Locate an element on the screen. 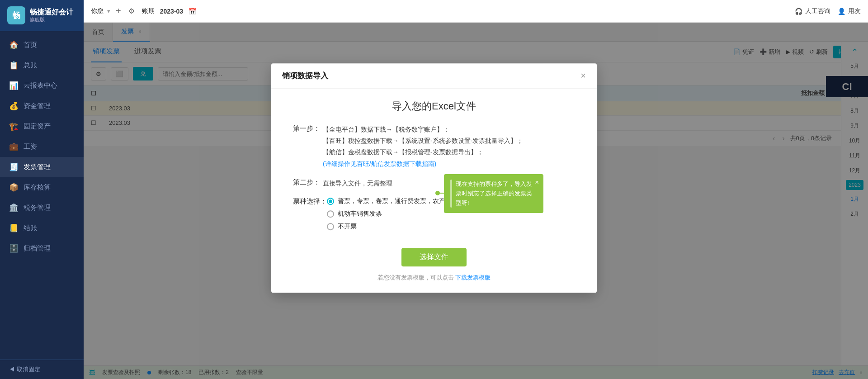 This screenshot has width=868, height=379. step2-label: 第二步： is located at coordinates (307, 183).